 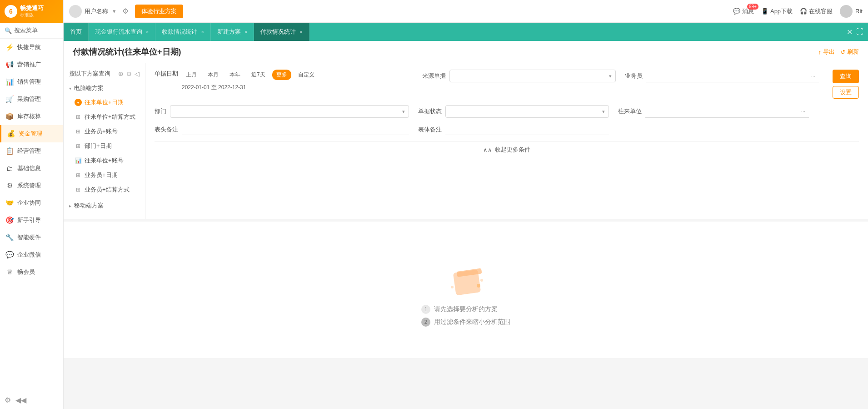 What do you see at coordinates (258, 75) in the screenshot?
I see `date-option-3: 近7天` at bounding box center [258, 75].